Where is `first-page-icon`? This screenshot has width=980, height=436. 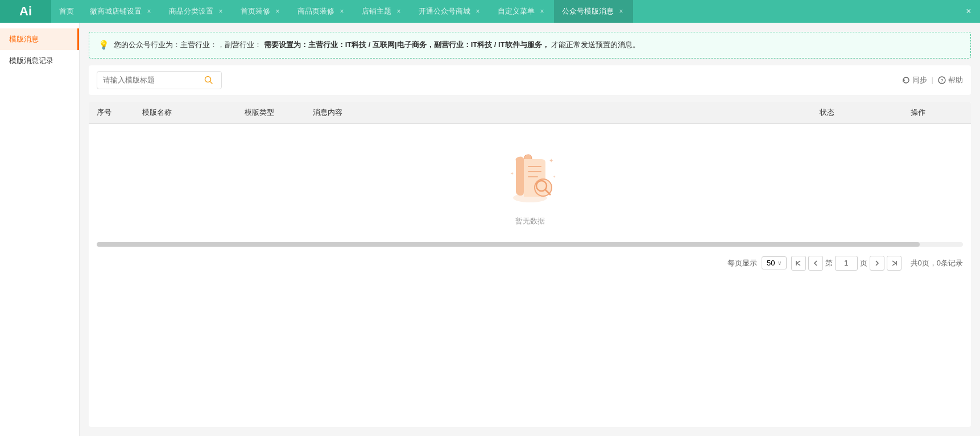 first-page-icon is located at coordinates (799, 263).